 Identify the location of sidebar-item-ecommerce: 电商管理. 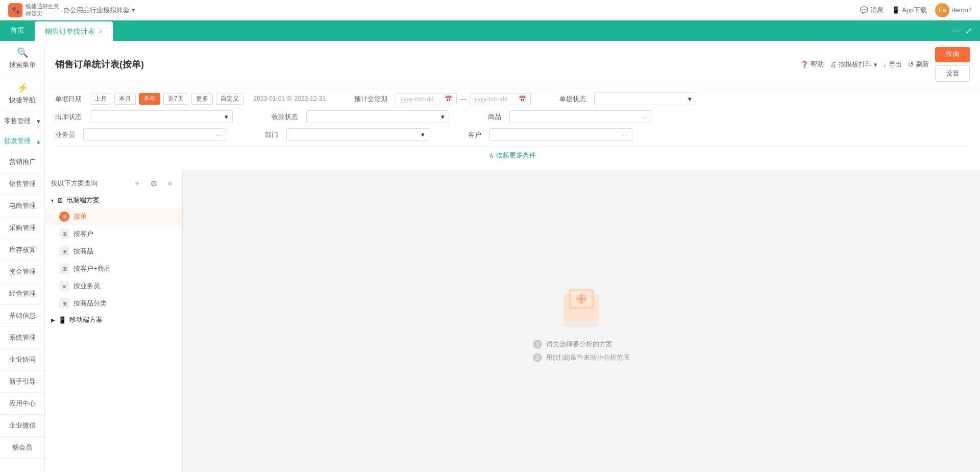
(22, 206).